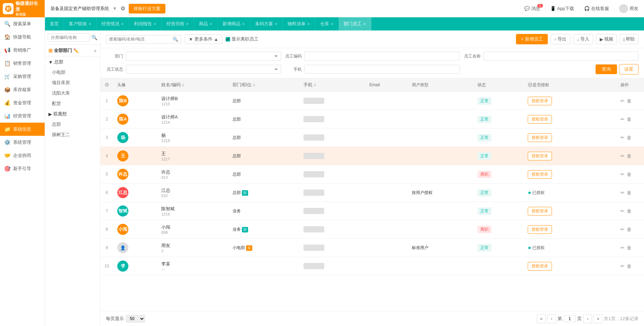 Image resolution: width=644 pixels, height=326 pixels. Describe the element at coordinates (606, 69) in the screenshot. I see `search-btn: 查询` at that location.